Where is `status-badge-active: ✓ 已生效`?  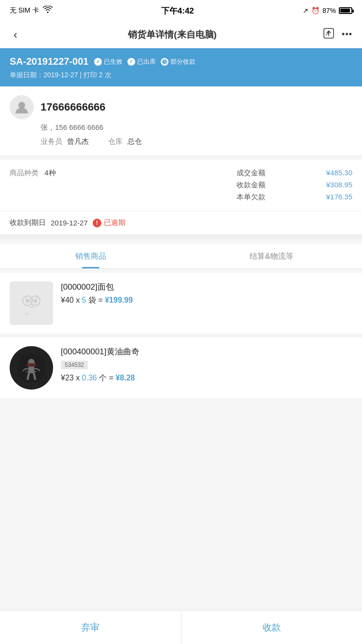
status-badge-active: ✓ 已生效 is located at coordinates (108, 62).